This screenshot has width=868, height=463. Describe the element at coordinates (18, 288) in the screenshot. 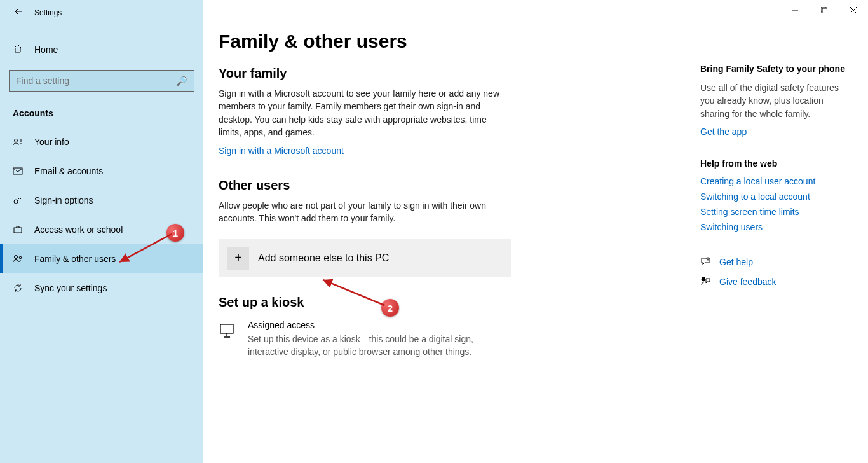

I see `sync-icon` at that location.